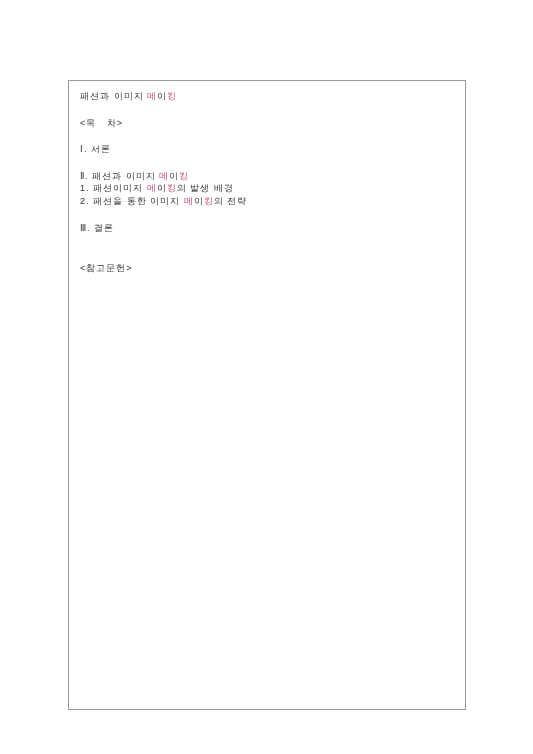 The width and height of the screenshot is (533, 754). I want to click on sub2-suffix: 의 전략, so click(231, 201).